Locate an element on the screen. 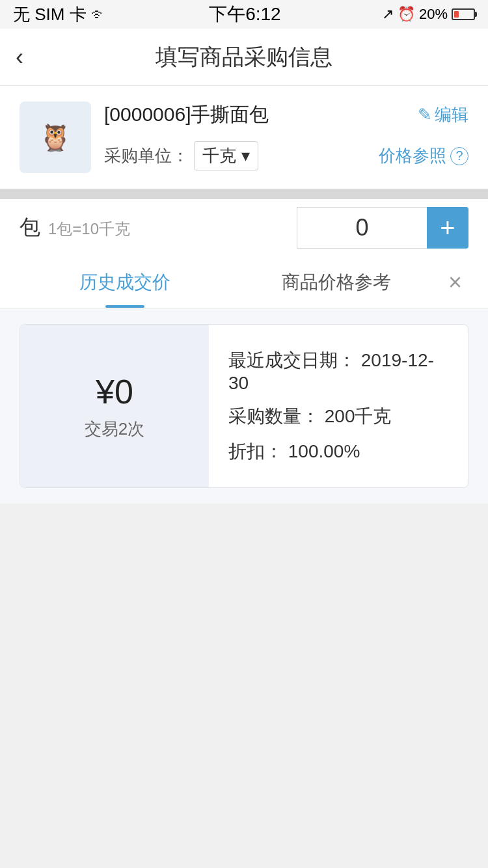  tab-active-indicator is located at coordinates (125, 306).